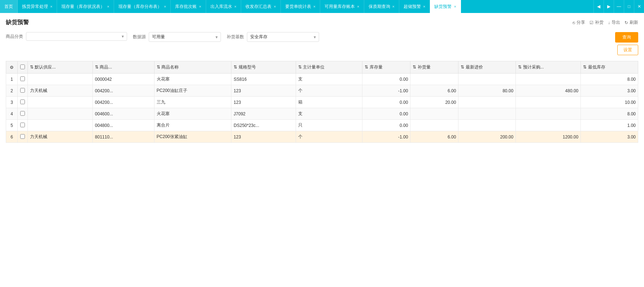  Describe the element at coordinates (445, 6) in the screenshot. I see `nav-tab-11: 缺货预警 ×` at that location.